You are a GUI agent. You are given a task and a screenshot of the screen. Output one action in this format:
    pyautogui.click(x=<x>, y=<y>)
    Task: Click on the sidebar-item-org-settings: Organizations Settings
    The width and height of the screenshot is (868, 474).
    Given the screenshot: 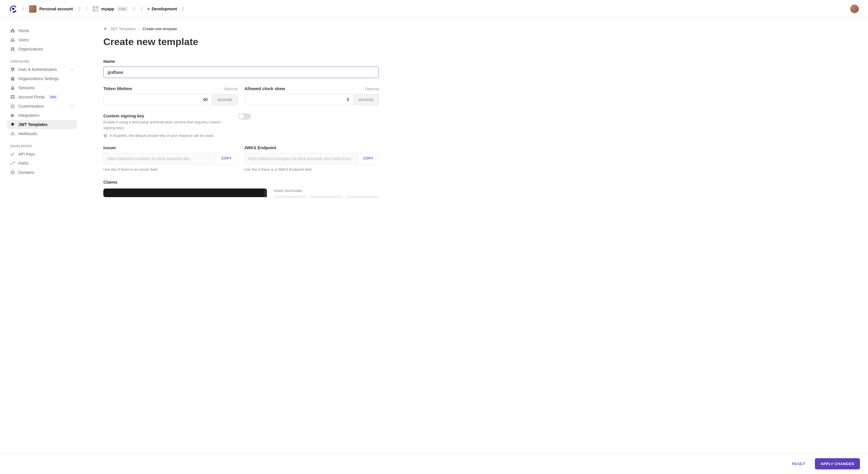 What is the action you would take?
    pyautogui.click(x=42, y=79)
    